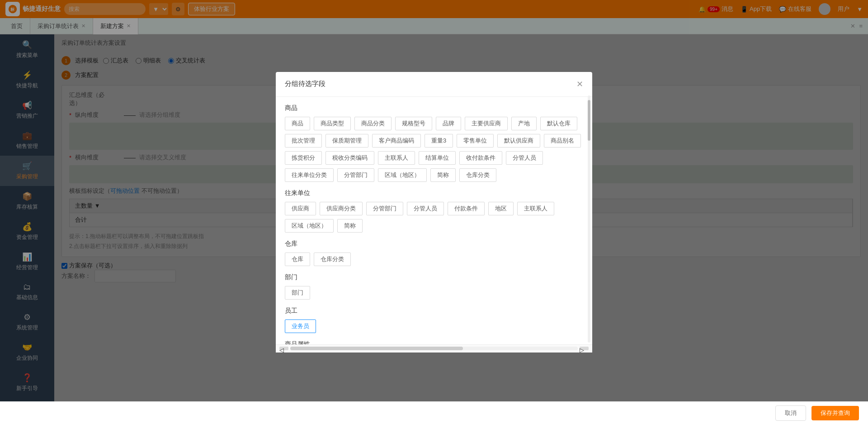  What do you see at coordinates (300, 326) in the screenshot?
I see `field-tag-salesperson: 业务员` at bounding box center [300, 326].